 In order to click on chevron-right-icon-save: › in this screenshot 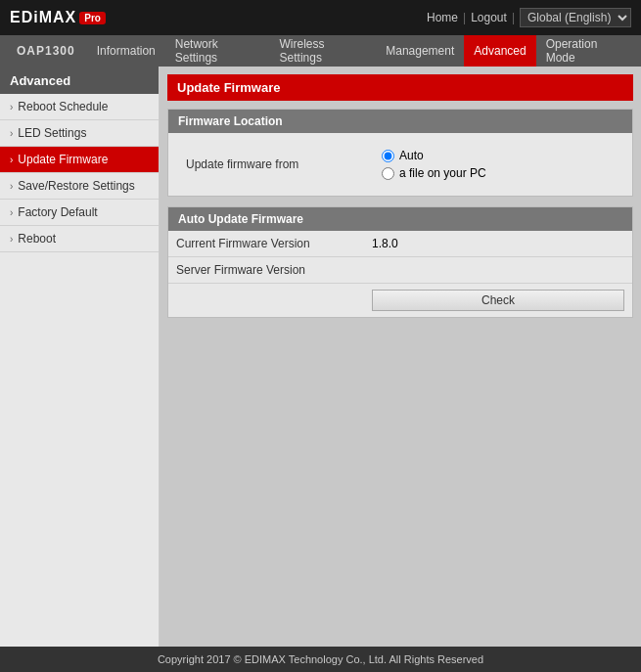, I will do `click(12, 186)`.